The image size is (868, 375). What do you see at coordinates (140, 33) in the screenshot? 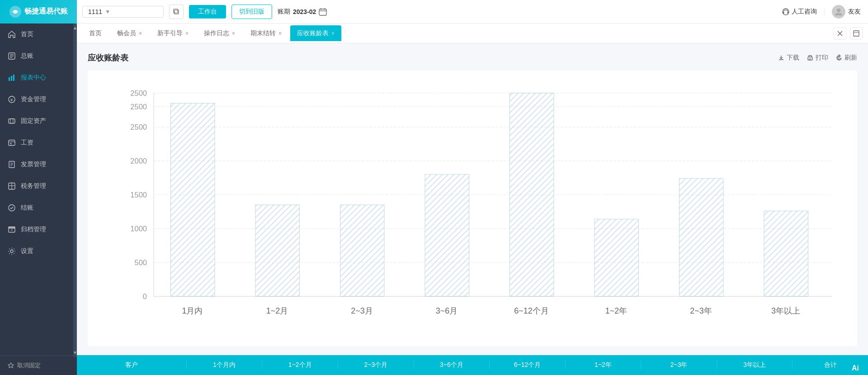
I see `tab-close-member: ×` at bounding box center [140, 33].